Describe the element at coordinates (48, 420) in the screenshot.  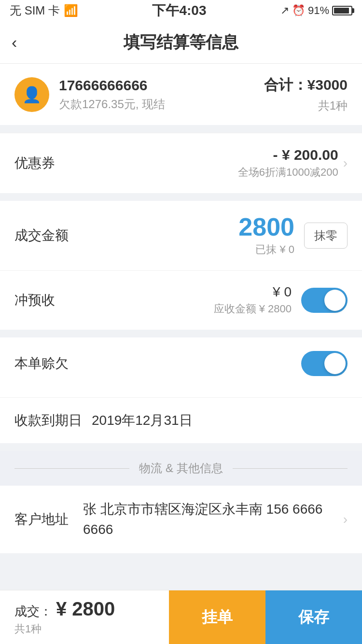
I see `duedate-label: 收款到期日` at that location.